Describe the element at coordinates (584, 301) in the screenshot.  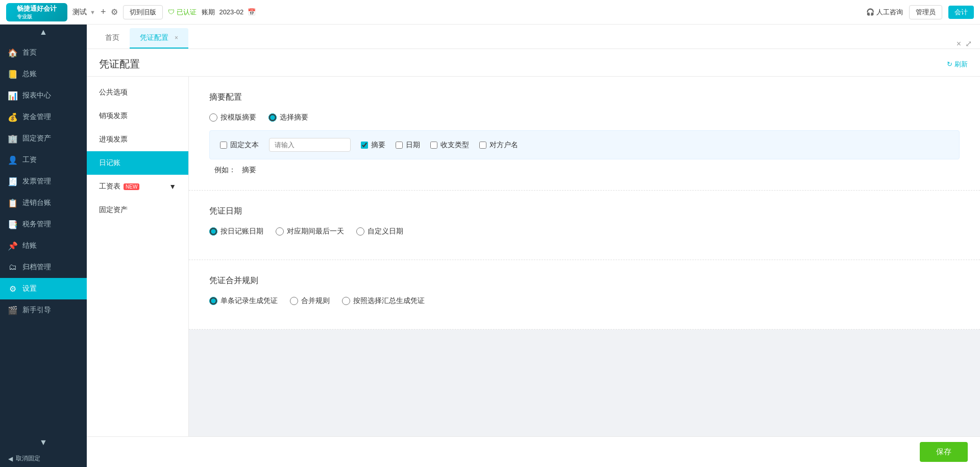
I see `voucher-merge-radio-group: 单条记录生成凭证 合并规则 按照选择汇总生成凭证` at that location.